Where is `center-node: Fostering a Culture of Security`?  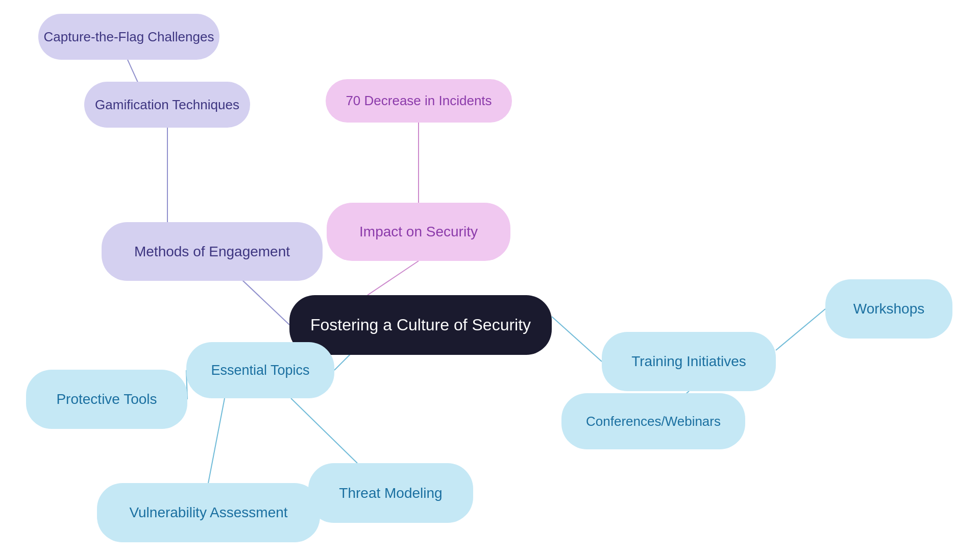
center-node: Fostering a Culture of Security is located at coordinates (421, 325).